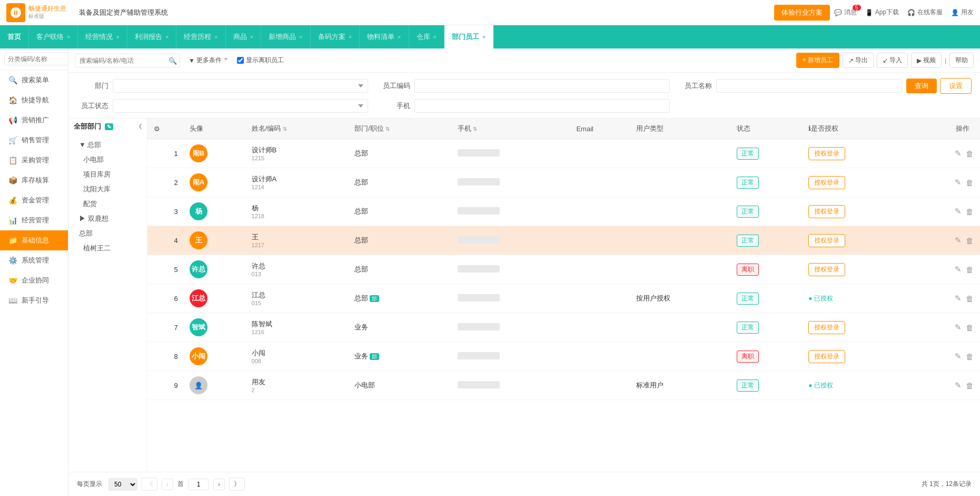 Image resolution: width=980 pixels, height=496 pixels. I want to click on nav-tab-close-商品: ×, so click(252, 37).